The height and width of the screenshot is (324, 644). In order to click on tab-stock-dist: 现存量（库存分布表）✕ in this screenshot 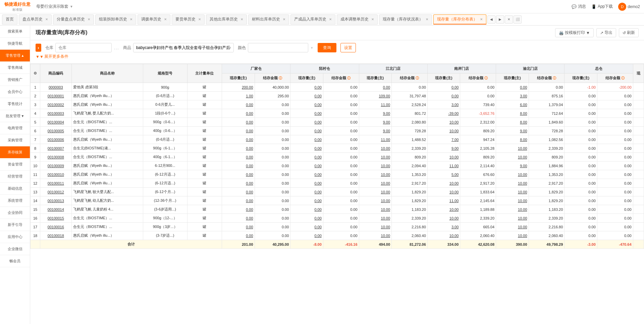, I will do `click(460, 19)`.